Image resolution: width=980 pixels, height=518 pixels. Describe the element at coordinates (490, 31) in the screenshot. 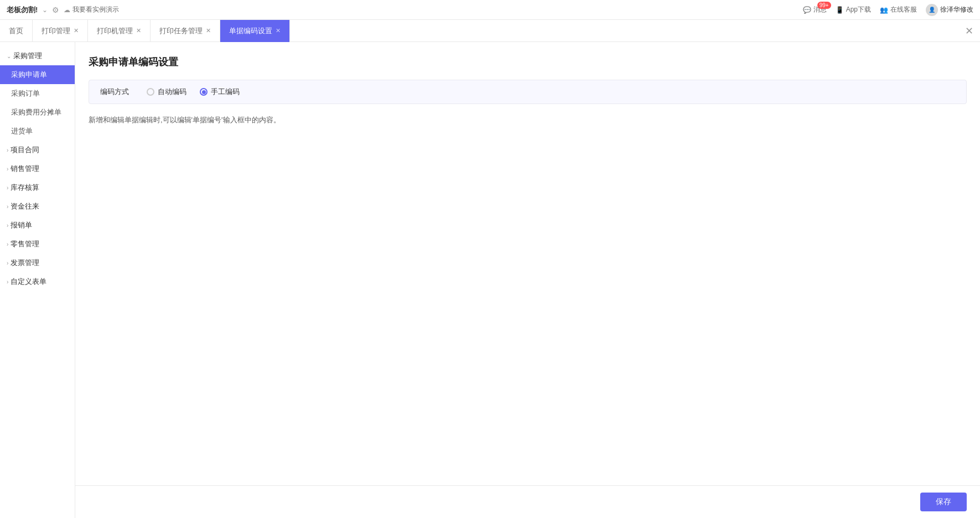

I see `tab-bar: 首页 打印管理 ✕ 打印机管理 ✕ 打印任务管理 ✕ 单据编码设置 ✕ ✕` at that location.